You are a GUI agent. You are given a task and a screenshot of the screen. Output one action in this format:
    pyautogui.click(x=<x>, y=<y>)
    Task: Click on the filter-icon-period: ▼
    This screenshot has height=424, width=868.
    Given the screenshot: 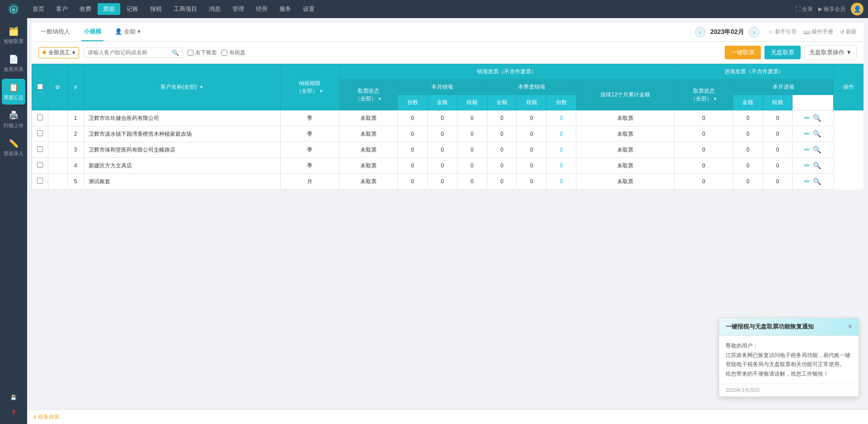 What is the action you would take?
    pyautogui.click(x=321, y=91)
    